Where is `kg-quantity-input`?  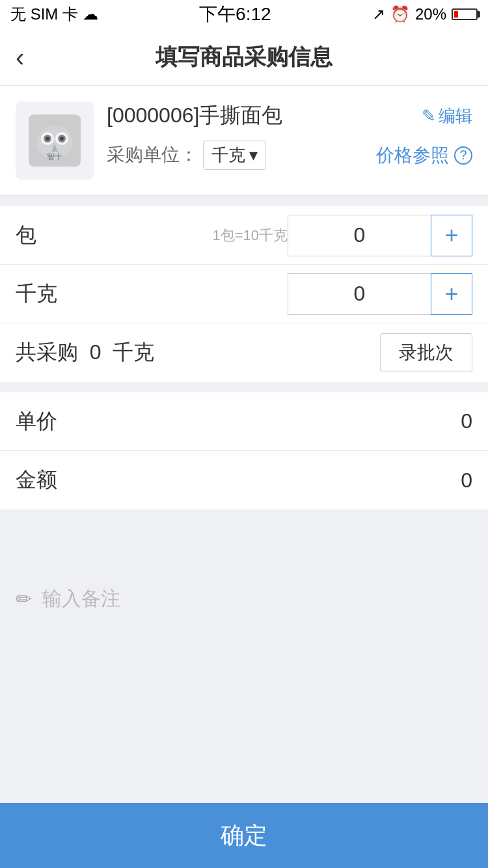
kg-quantity-input is located at coordinates (359, 294).